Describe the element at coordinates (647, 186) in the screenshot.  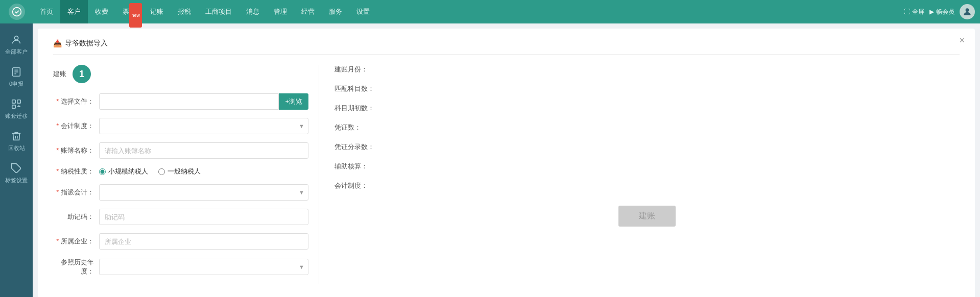
I see `info-row-accounting-system: 会计制度：` at that location.